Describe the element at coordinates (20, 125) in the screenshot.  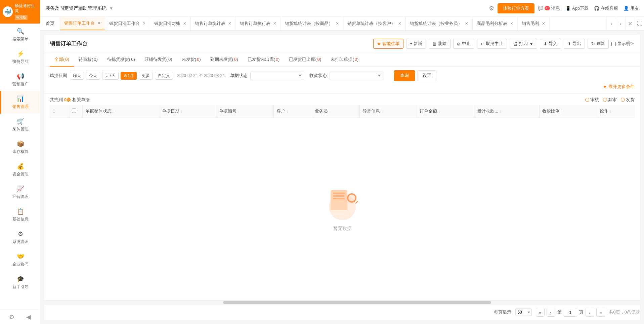
I see `sidebar-item-purchase: 🛒 采购管理` at that location.